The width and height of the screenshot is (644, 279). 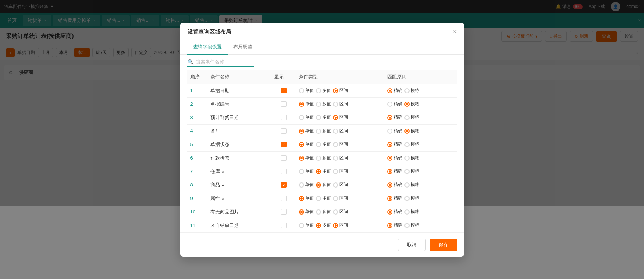 I want to click on radio-label: 区间, so click(x=344, y=117).